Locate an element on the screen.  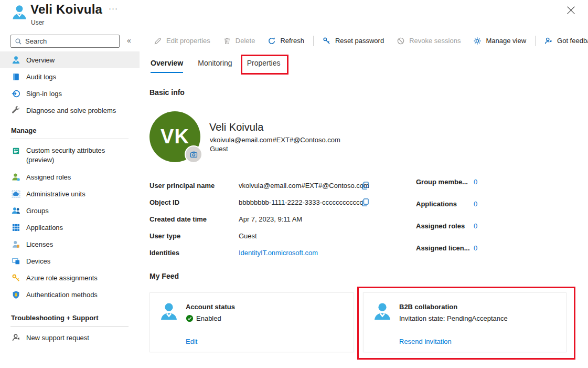
sign-in-icon is located at coordinates (16, 93).